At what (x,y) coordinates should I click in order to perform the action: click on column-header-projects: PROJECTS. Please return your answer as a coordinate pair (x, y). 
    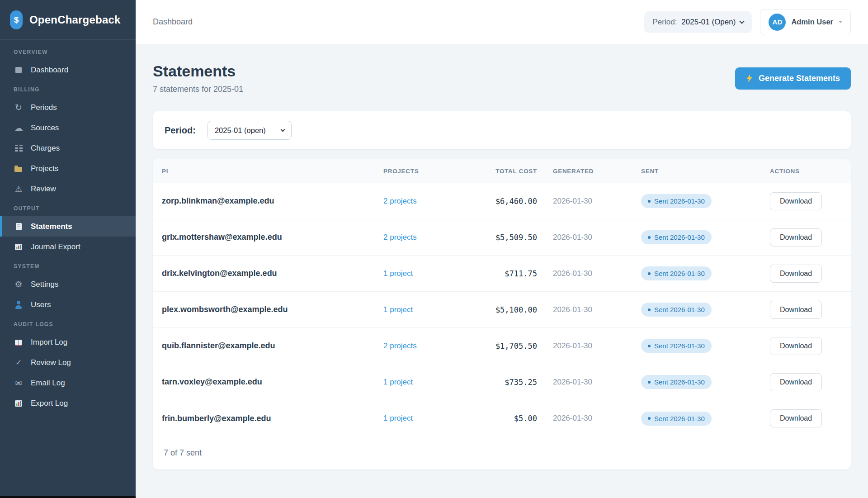
    Looking at the image, I should click on (425, 171).